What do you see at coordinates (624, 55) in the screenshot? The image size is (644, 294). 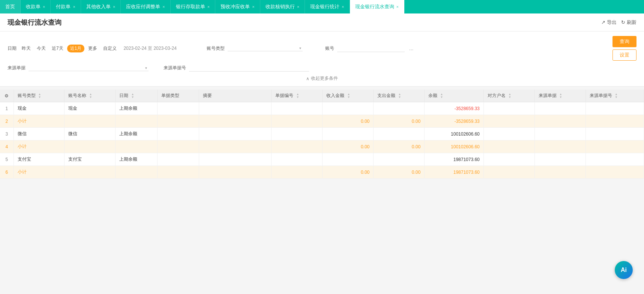 I see `settings-button: 设置` at bounding box center [624, 55].